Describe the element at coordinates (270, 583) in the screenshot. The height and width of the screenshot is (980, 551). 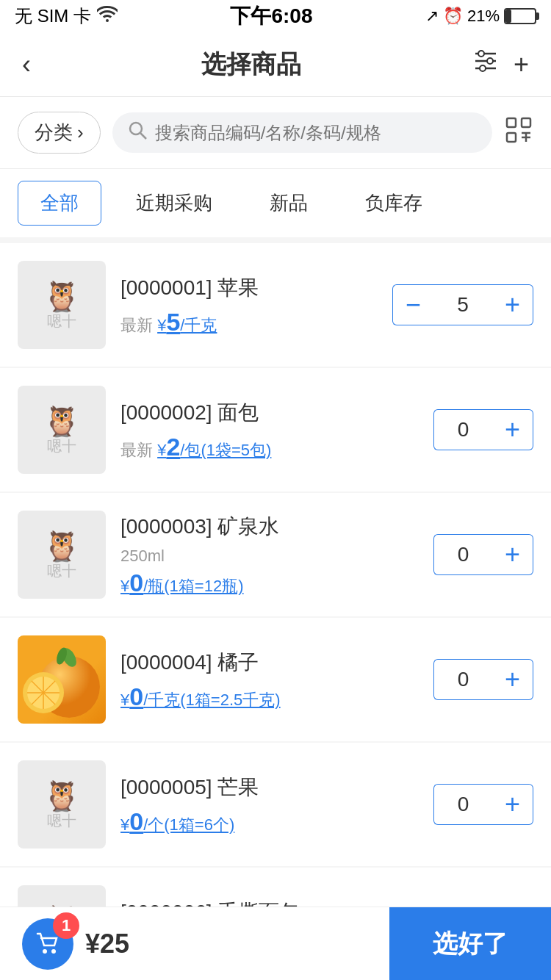
I see `product-price: ¥0/瓶(1箱=12瓶)` at that location.